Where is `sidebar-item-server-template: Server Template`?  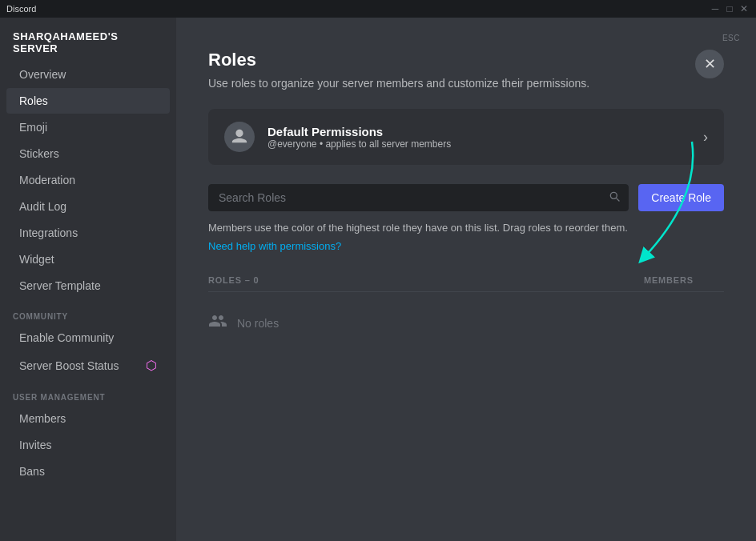 sidebar-item-server-template: Server Template is located at coordinates (88, 286).